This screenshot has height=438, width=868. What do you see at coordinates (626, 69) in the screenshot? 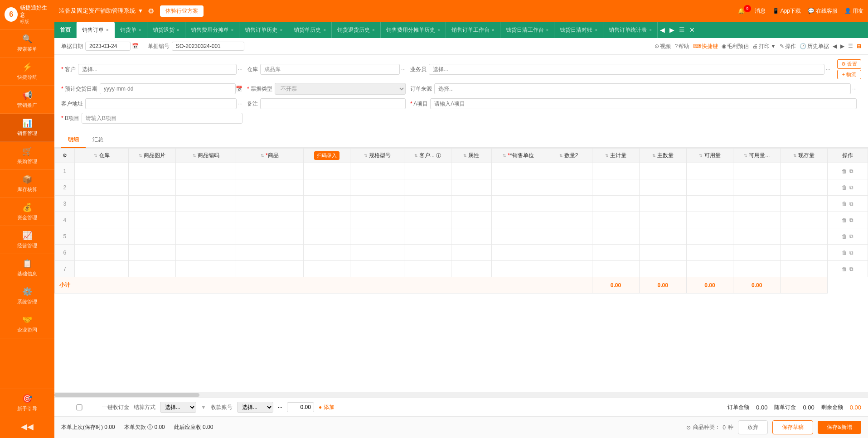
I see `salesperson-input` at bounding box center [626, 69].